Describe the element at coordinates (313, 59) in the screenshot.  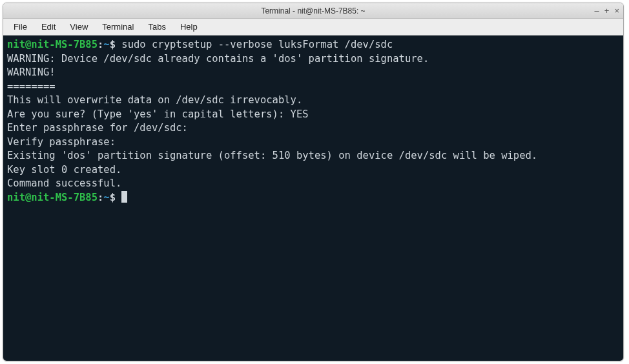
I see `output-line: WARNING: Device /dev/sdc already contain…` at that location.